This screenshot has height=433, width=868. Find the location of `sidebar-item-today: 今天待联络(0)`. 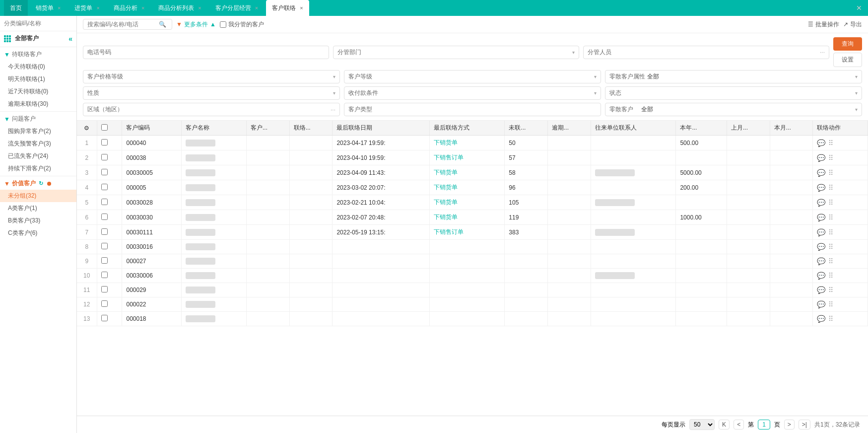

sidebar-item-today: 今天待联络(0) is located at coordinates (38, 67).